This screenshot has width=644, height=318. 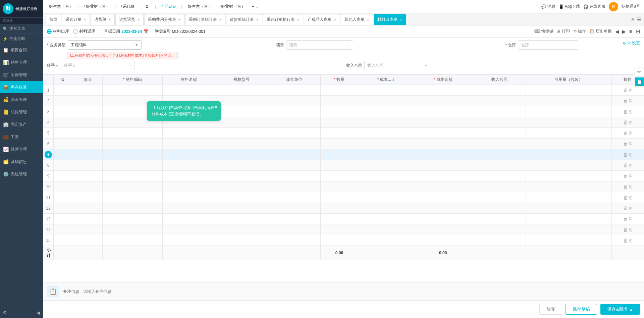 What do you see at coordinates (631, 32) in the screenshot?
I see `view-list-btn: ≡` at bounding box center [631, 32].